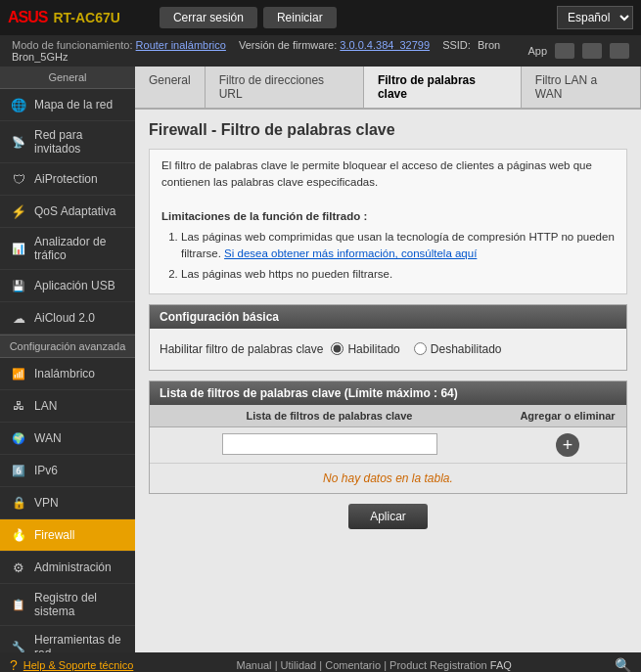  What do you see at coordinates (595, 18) in the screenshot?
I see `language-select: Español English` at bounding box center [595, 18].